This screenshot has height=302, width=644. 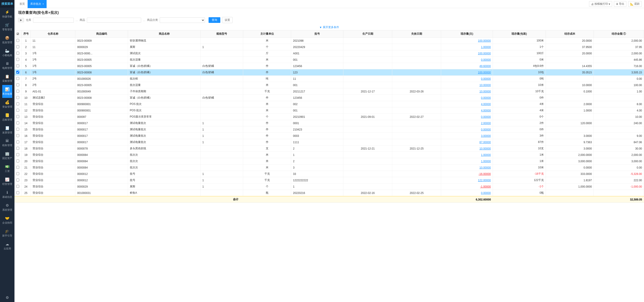 What do you see at coordinates (329, 117) in the screenshot?
I see `table-row: 13 营业综合 000097 POS显示库异常常 个 20210901 2021…` at bounding box center [329, 117].